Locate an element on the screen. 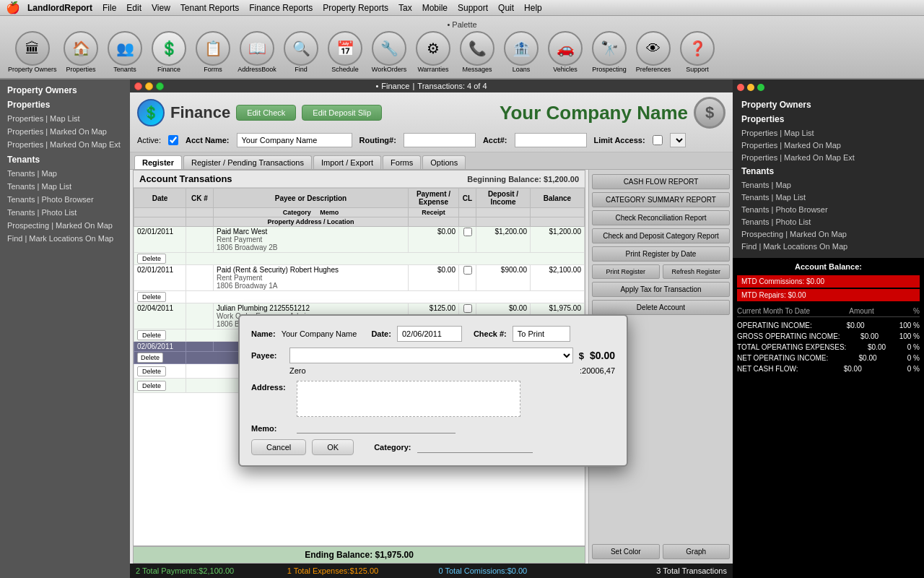 This screenshot has width=924, height=578. cl-checkbox-row3 is located at coordinates (468, 309).